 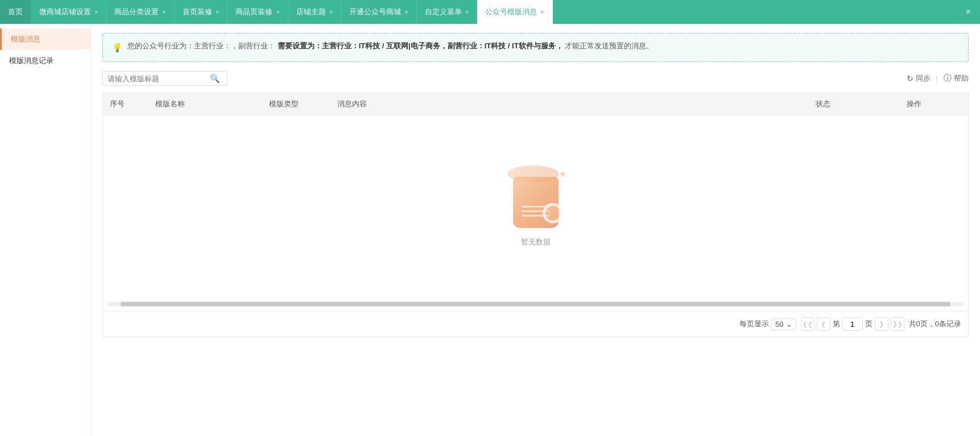 What do you see at coordinates (164, 12) in the screenshot?
I see `nav-close-2: ×` at bounding box center [164, 12].